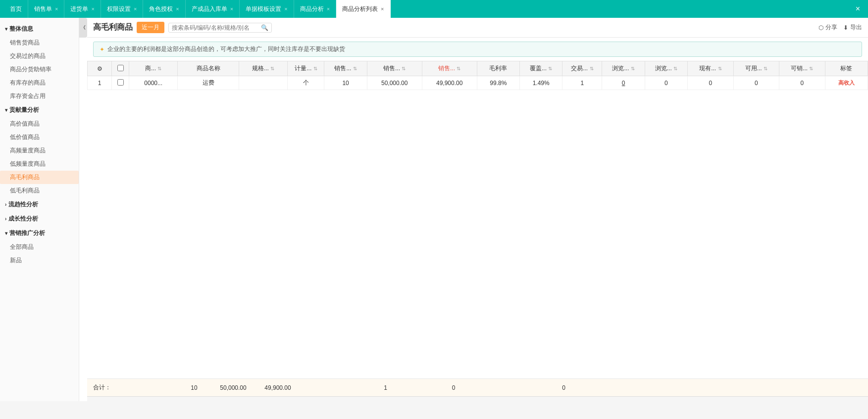  What do you see at coordinates (102, 49) in the screenshot?
I see `info-icon: ✦` at bounding box center [102, 49].